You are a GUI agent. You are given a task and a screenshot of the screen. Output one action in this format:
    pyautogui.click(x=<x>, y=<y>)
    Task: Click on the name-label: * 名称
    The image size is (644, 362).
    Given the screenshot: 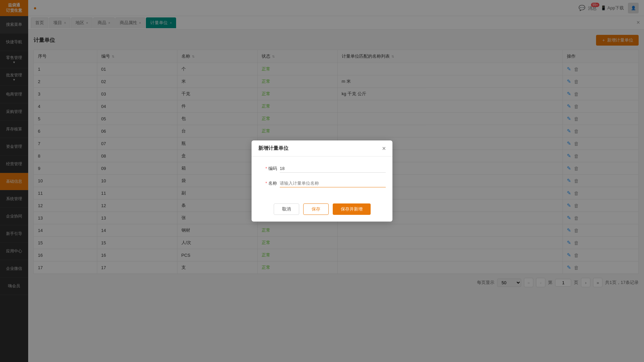 What is the action you would take?
    pyautogui.click(x=268, y=183)
    